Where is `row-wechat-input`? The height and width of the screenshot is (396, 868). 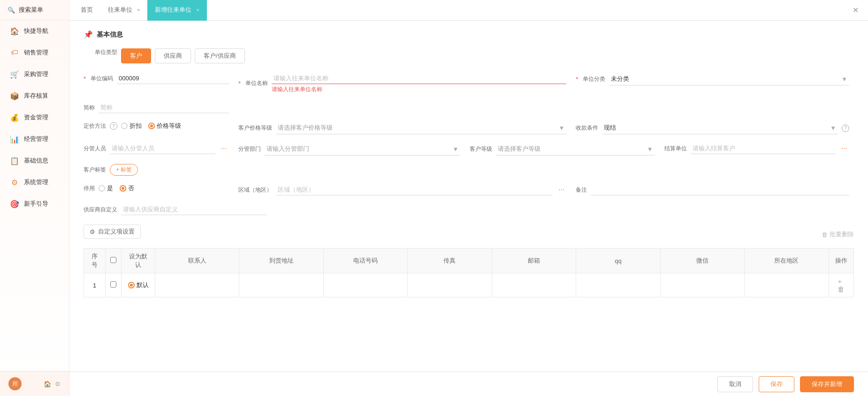
row-wechat-input is located at coordinates (702, 286).